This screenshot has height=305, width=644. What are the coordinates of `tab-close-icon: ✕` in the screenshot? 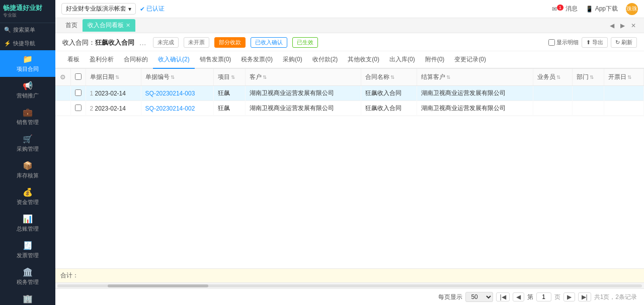 It's located at (128, 25).